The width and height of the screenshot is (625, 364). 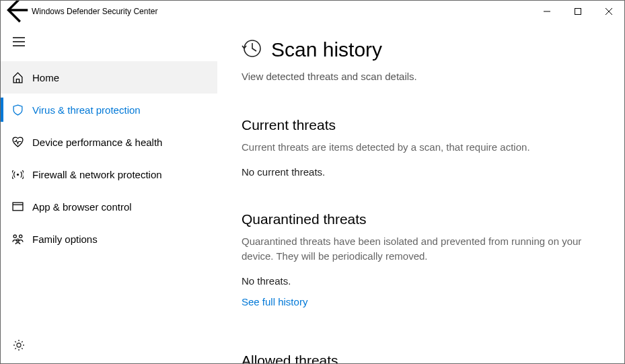 I want to click on quarantine-title: Quarantined threats, so click(x=421, y=219).